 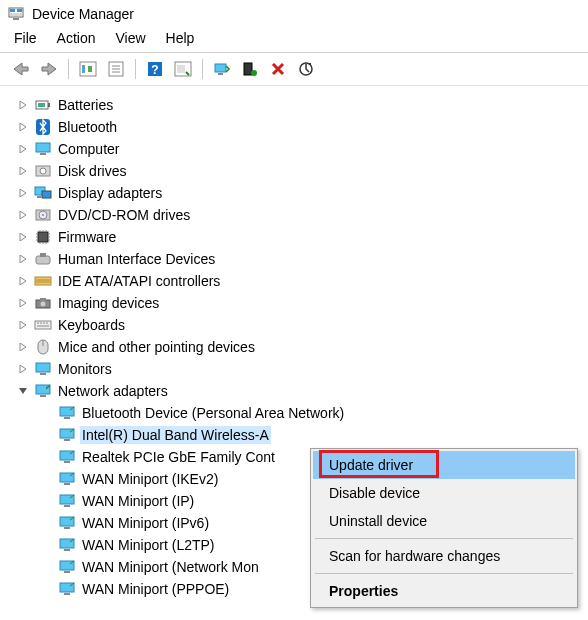 What do you see at coordinates (43, 171) in the screenshot?
I see `disk-drive-icon` at bounding box center [43, 171].